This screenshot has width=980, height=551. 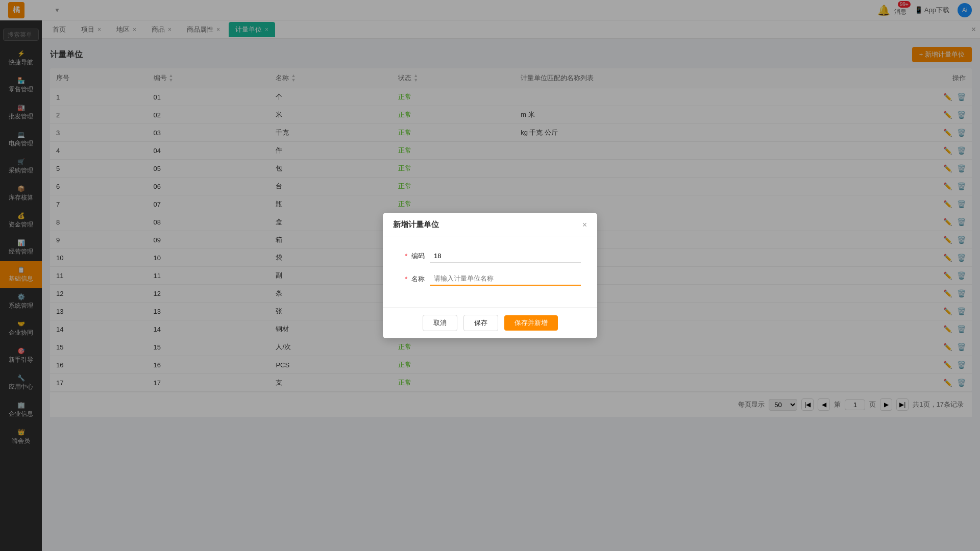 I want to click on save-and-new-button: 保存并新增, so click(x=531, y=323).